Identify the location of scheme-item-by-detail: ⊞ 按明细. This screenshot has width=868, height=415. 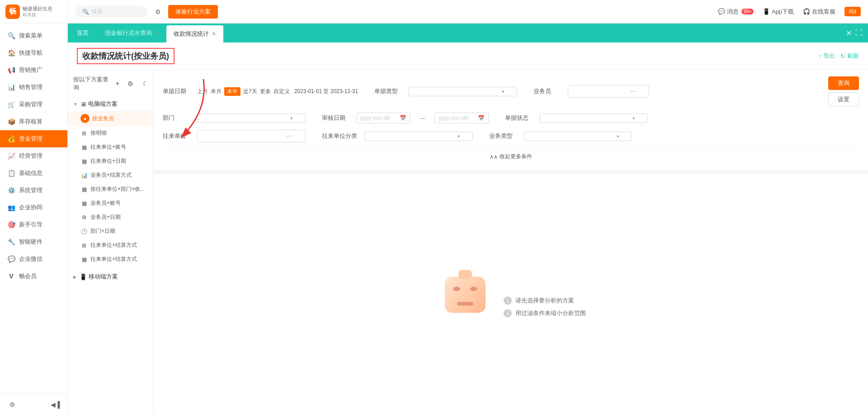
(110, 133).